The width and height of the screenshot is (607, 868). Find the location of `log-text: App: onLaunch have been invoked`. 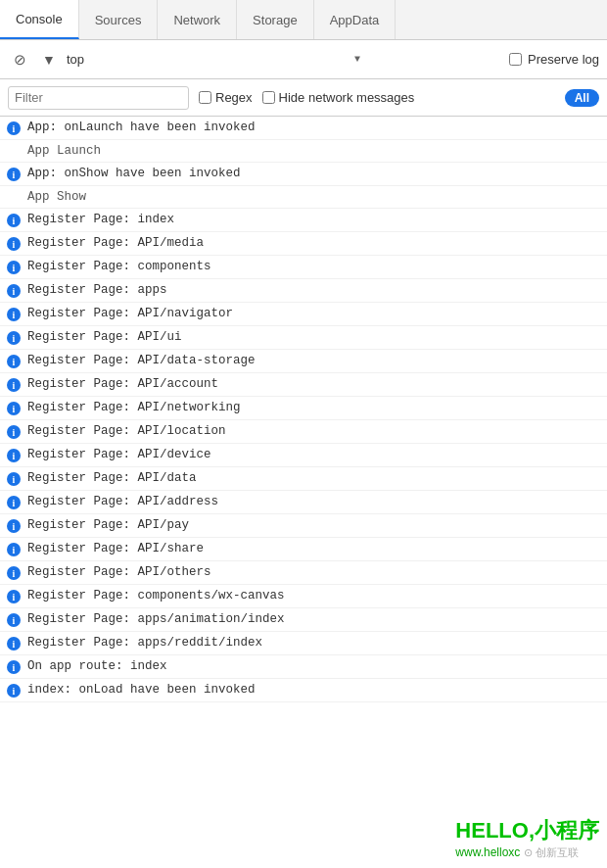

log-text: App: onLaunch have been invoked is located at coordinates (141, 127).